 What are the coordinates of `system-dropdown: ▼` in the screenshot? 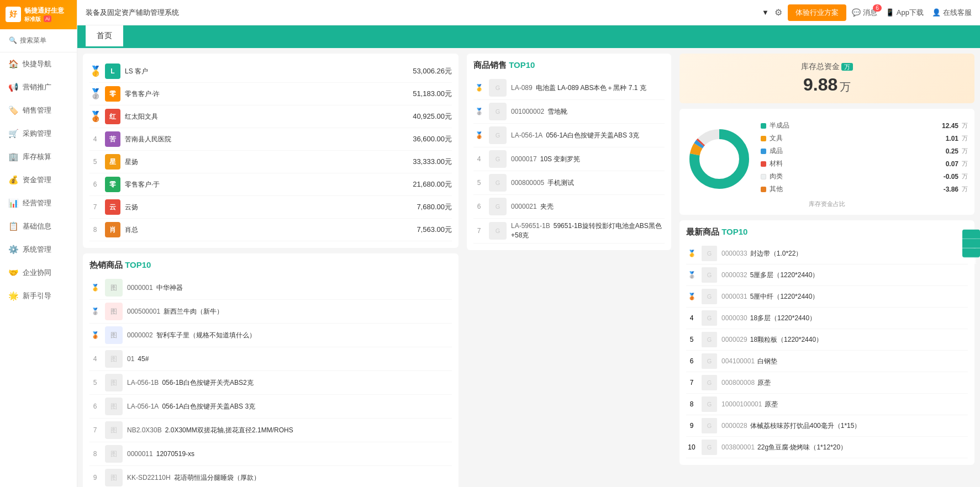 It's located at (766, 12).